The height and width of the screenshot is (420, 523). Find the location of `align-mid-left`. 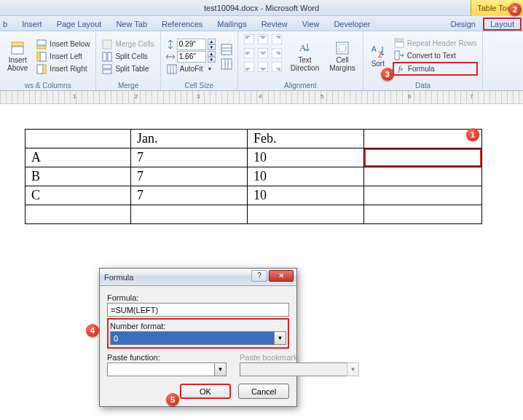

align-mid-left is located at coordinates (249, 53).